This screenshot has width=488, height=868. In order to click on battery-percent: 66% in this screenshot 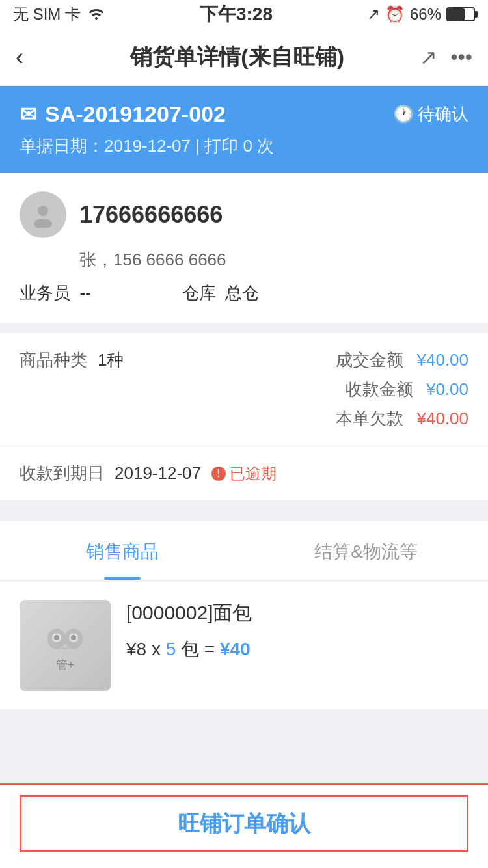, I will do `click(426, 14)`.